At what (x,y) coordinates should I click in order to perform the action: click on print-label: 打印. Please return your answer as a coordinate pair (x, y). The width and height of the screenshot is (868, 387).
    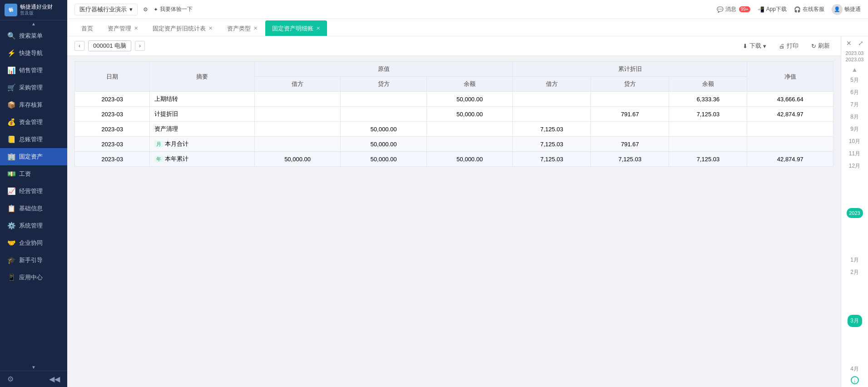
    Looking at the image, I should click on (793, 46).